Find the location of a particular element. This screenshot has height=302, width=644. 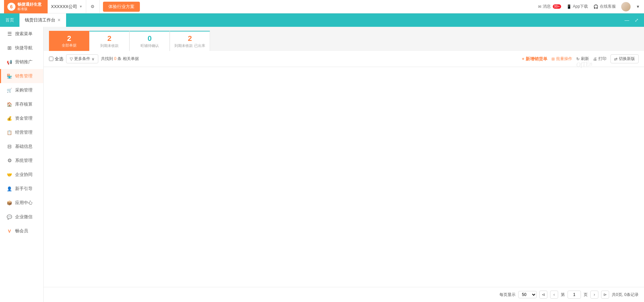

filter-icon: ▽ is located at coordinates (71, 59).